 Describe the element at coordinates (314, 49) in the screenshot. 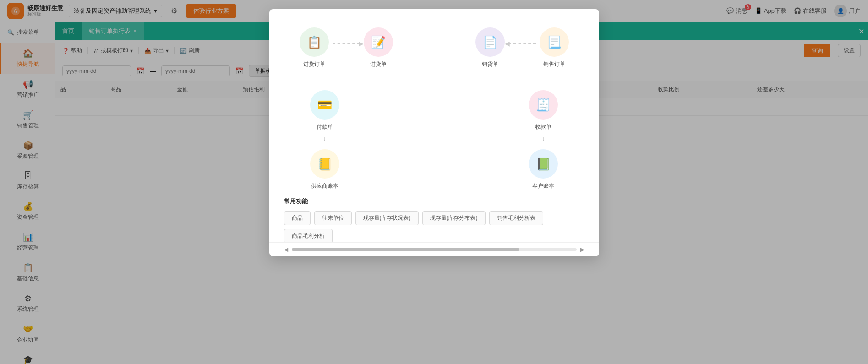

I see `purchase-order-node: 📋 进货订单` at that location.